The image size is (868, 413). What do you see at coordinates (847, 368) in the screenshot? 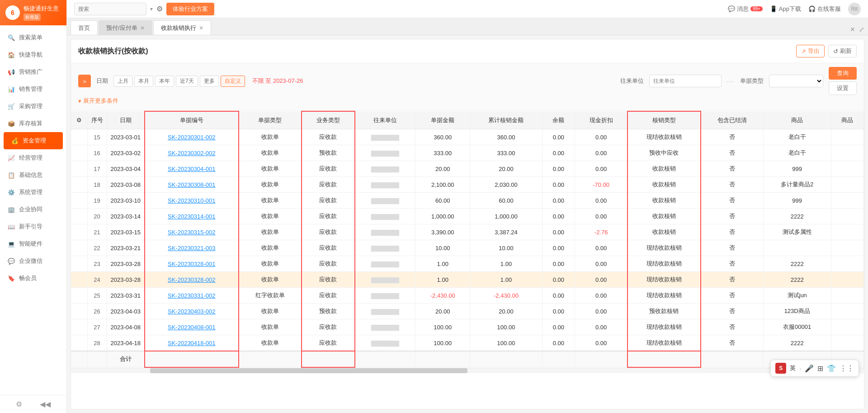
I see `ime-apps-icon: ⋮⋮` at bounding box center [847, 368].